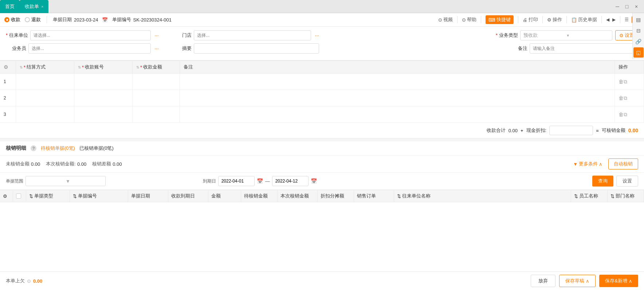 Image resolution: width=644 pixels, height=290 pixels. Describe the element at coordinates (445, 20) in the screenshot. I see `video-button: ⊙ 视频` at that location.